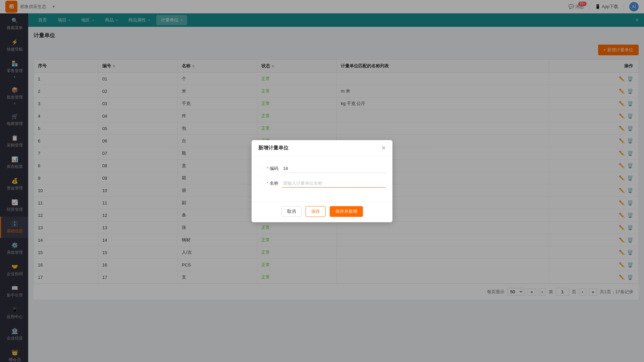 The width and height of the screenshot is (644, 362). I want to click on name-input, so click(334, 183).